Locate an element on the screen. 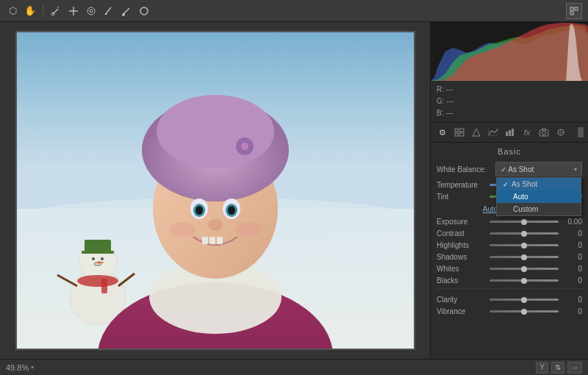  circle-tool is located at coordinates (144, 11).